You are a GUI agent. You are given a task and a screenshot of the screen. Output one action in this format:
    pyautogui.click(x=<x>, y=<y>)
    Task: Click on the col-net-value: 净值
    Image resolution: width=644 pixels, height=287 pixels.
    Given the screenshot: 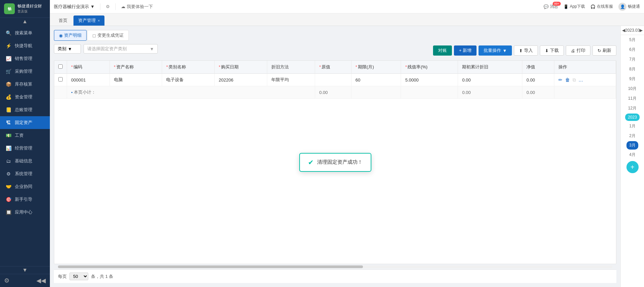 What is the action you would take?
    pyautogui.click(x=538, y=67)
    